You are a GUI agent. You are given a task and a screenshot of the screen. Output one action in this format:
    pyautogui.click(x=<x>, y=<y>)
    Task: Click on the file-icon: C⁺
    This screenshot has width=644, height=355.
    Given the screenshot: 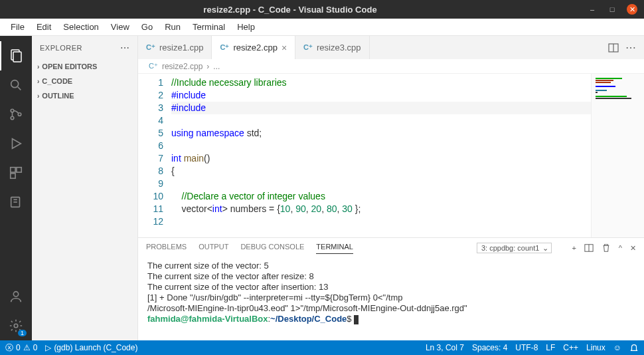 What is the action you would take?
    pyautogui.click(x=153, y=66)
    